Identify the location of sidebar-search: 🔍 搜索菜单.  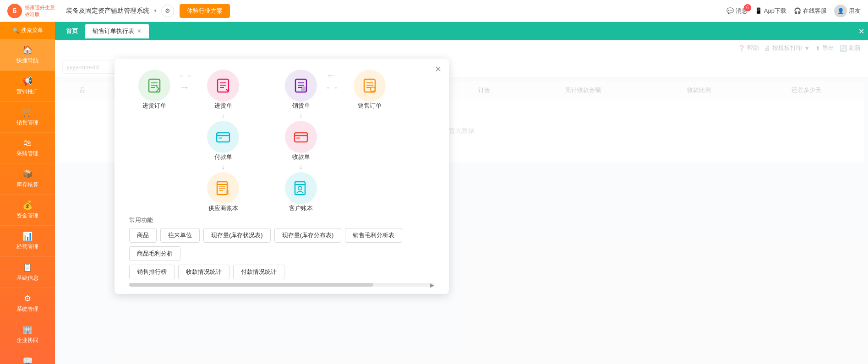
(27, 31).